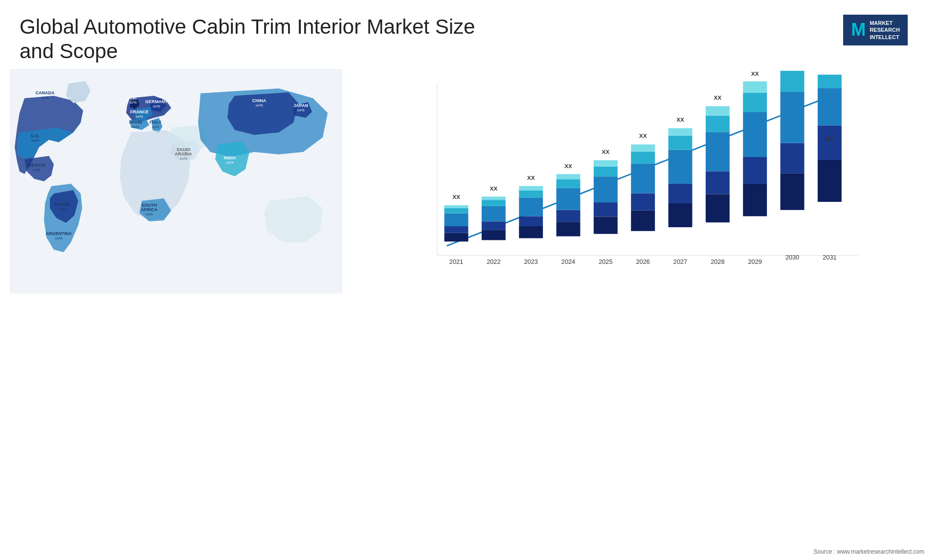 The height and width of the screenshot is (560, 939). Describe the element at coordinates (63, 204) in the screenshot. I see `svg-text: BRAZIL` at that location.